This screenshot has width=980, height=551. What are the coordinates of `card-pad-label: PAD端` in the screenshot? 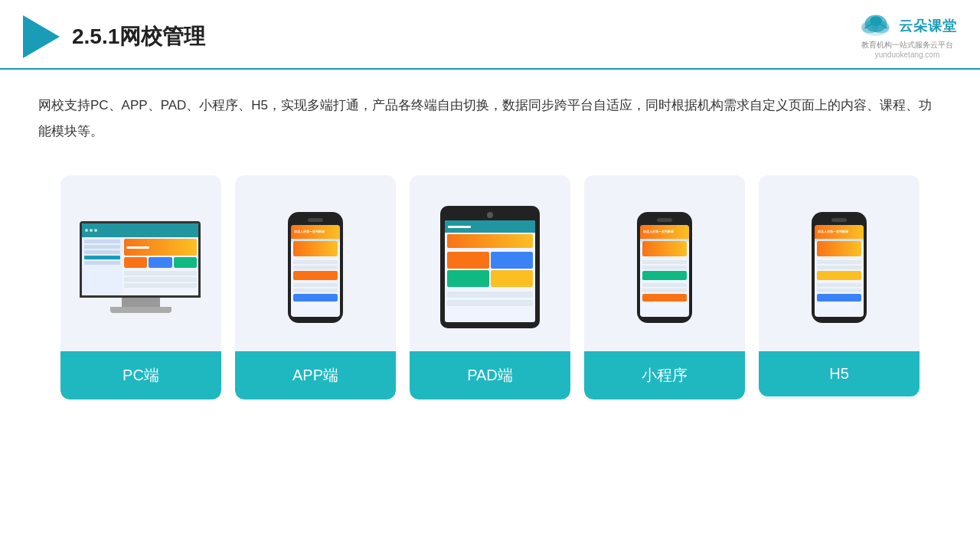 It's located at (490, 375).